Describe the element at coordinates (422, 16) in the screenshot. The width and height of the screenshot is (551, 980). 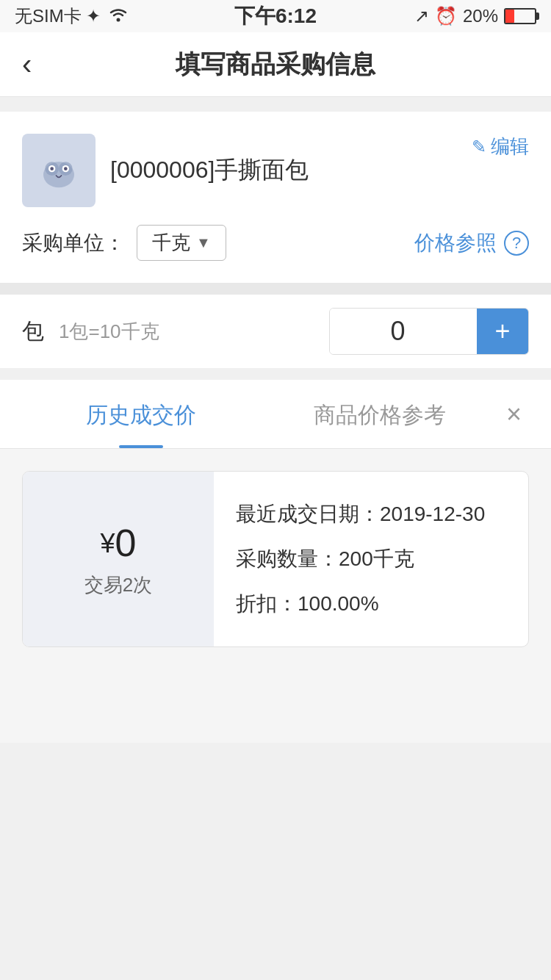
I see `location-icon: ↗` at that location.